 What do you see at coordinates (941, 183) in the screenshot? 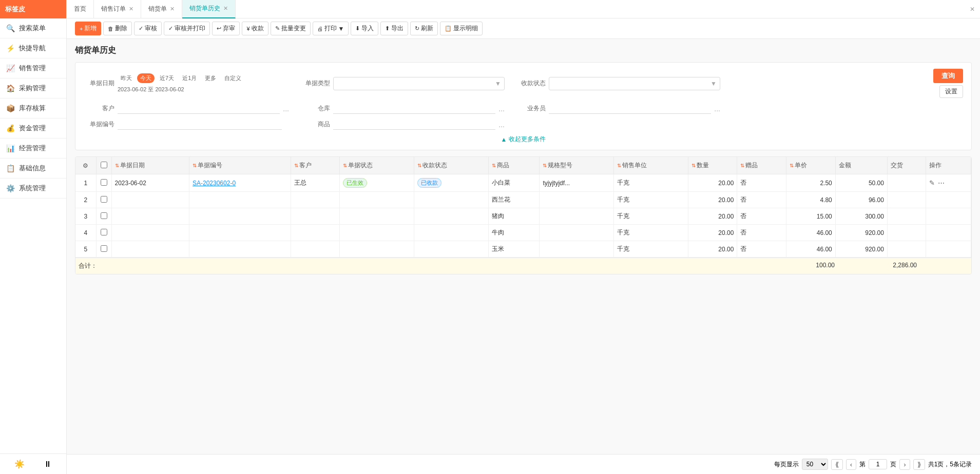
I see `more-action: ⋯` at bounding box center [941, 183].